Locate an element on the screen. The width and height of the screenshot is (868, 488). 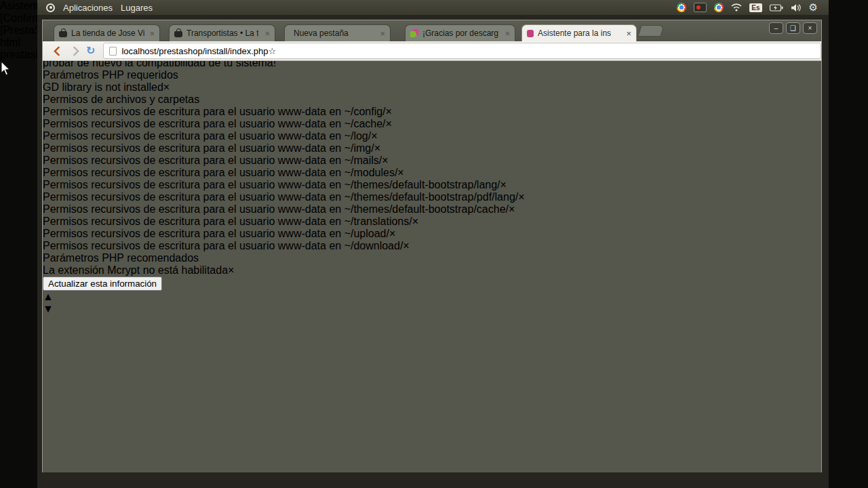
tab-title: ¡Gracias por descarg is located at coordinates (460, 33).